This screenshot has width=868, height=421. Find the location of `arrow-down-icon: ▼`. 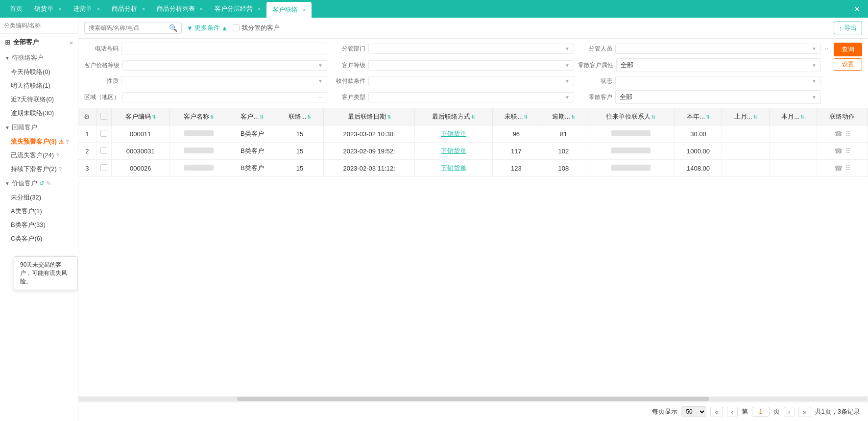

arrow-down-icon: ▼ is located at coordinates (7, 58).